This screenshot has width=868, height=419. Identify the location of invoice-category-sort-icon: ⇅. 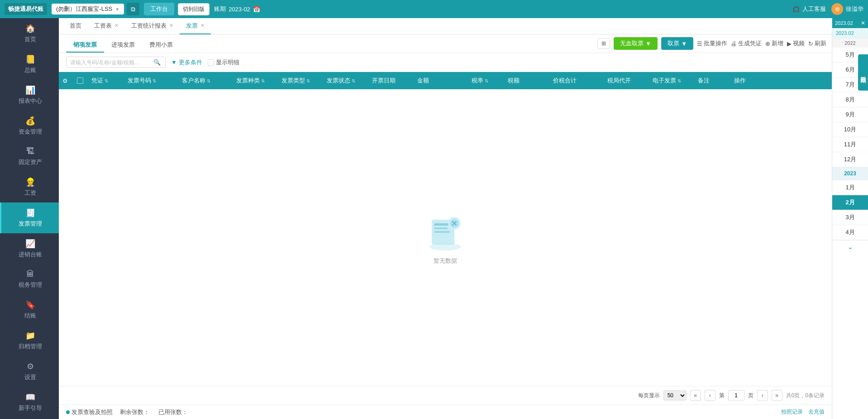
(308, 81).